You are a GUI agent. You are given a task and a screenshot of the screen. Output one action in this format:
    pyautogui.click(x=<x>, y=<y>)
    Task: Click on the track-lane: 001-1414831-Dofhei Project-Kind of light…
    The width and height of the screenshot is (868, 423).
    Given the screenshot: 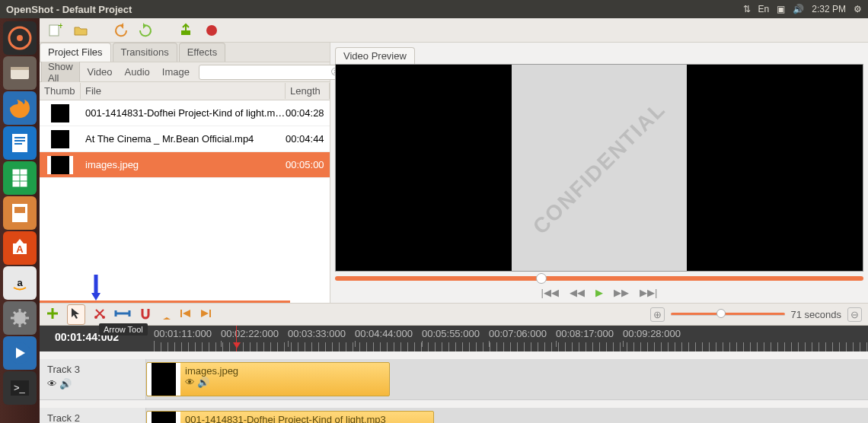 What is the action you would take?
    pyautogui.click(x=507, y=415)
    